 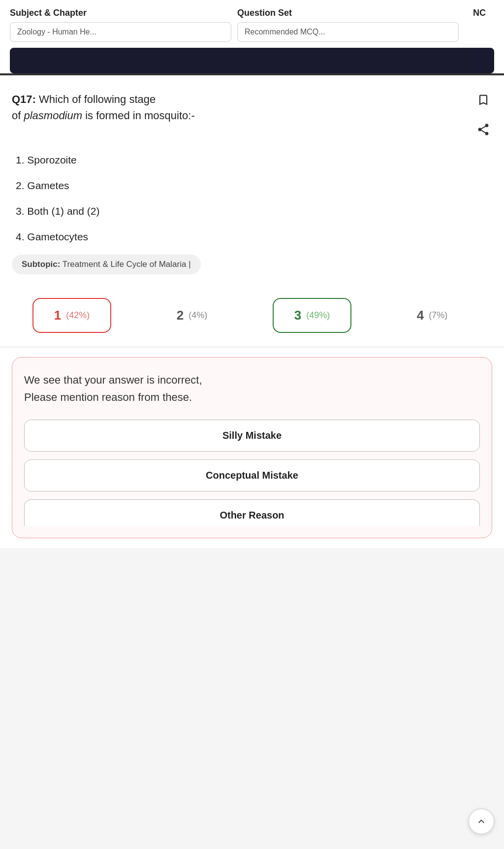 I want to click on question-text: Q17: Which of following stage of plasmod…, so click(x=243, y=107).